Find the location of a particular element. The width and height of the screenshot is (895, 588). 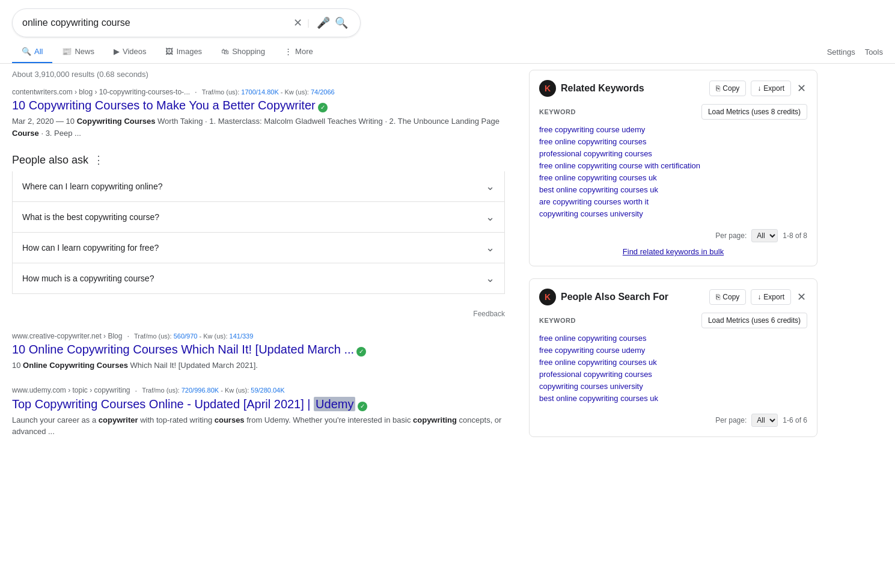

clear-icon: ✕ is located at coordinates (298, 23).